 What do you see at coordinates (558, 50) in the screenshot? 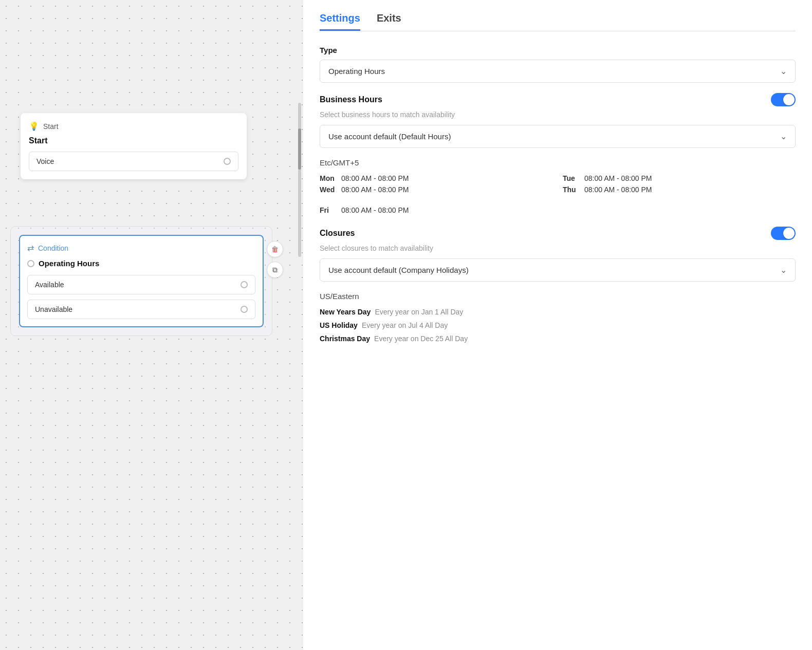
I see `type-label: Type` at bounding box center [558, 50].